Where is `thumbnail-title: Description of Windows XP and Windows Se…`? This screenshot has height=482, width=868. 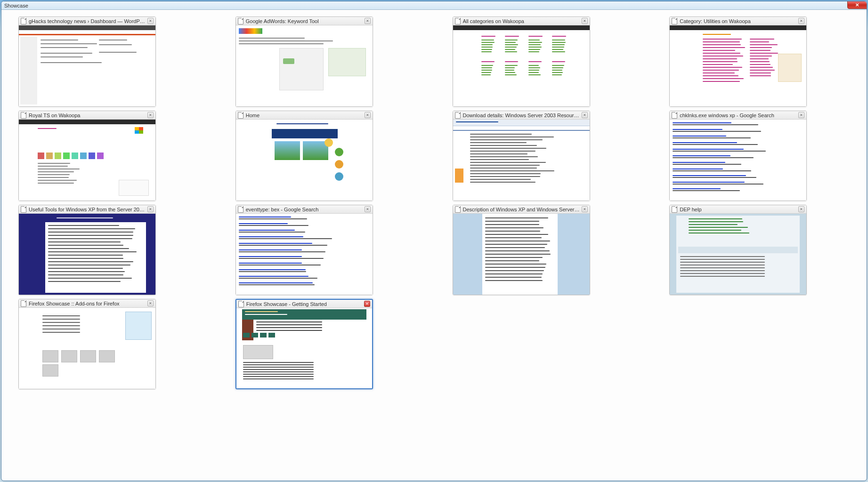 thumbnail-title: Description of Windows XP and Windows Se… is located at coordinates (522, 209).